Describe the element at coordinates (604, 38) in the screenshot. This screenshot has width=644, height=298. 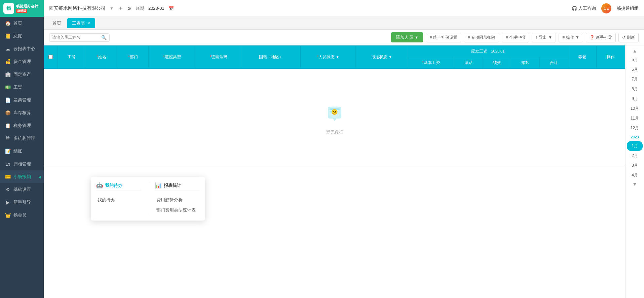
I see `guide-btn-label: 新手引导` at that location.